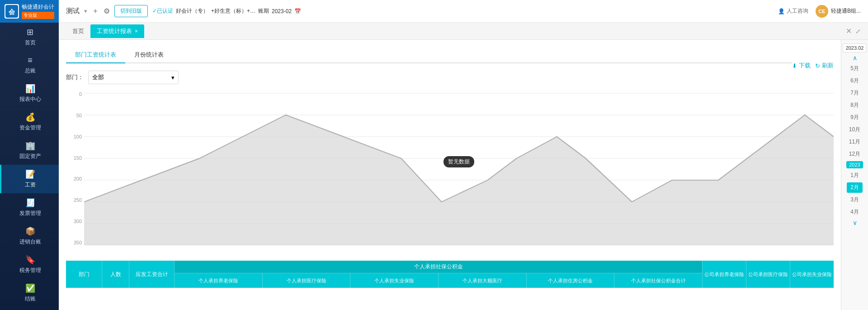 This screenshot has height=310, width=868. What do you see at coordinates (29, 167) in the screenshot?
I see `sidebar-nav: ⊞ 首页 ≡ 总账 📊 报表中心 💰 资金管理 🏢 固定资产 📝 工资 🧾 发票…` at bounding box center [29, 167].